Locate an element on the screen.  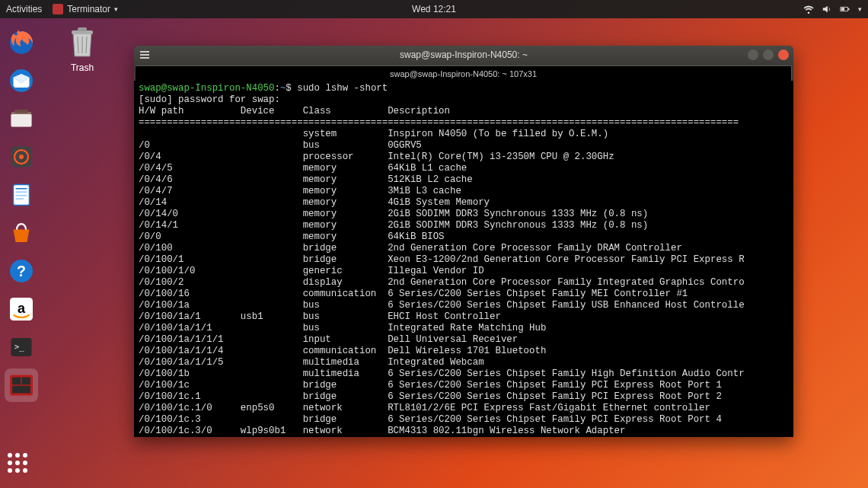
dock-files is located at coordinates (21, 119).